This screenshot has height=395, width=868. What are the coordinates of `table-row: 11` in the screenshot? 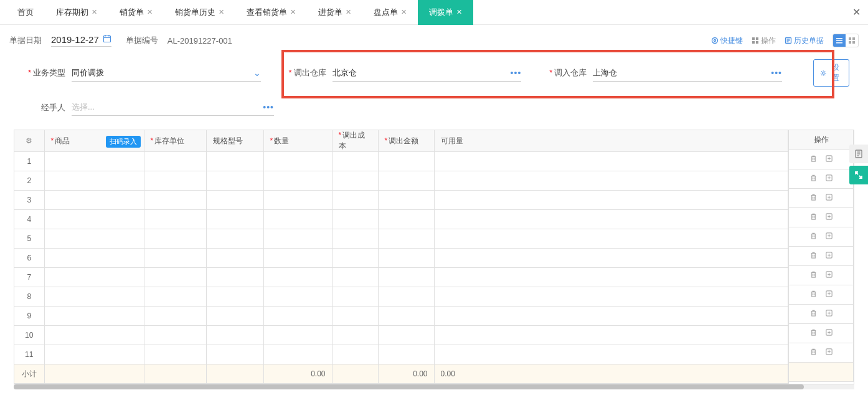 It's located at (401, 355).